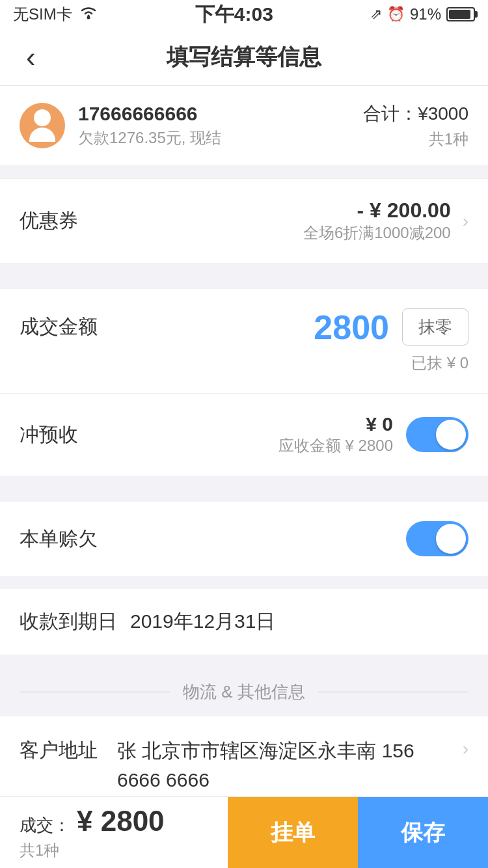  Describe the element at coordinates (423, 14) in the screenshot. I see `status-right: ⇗ ⏰ 91%` at that location.